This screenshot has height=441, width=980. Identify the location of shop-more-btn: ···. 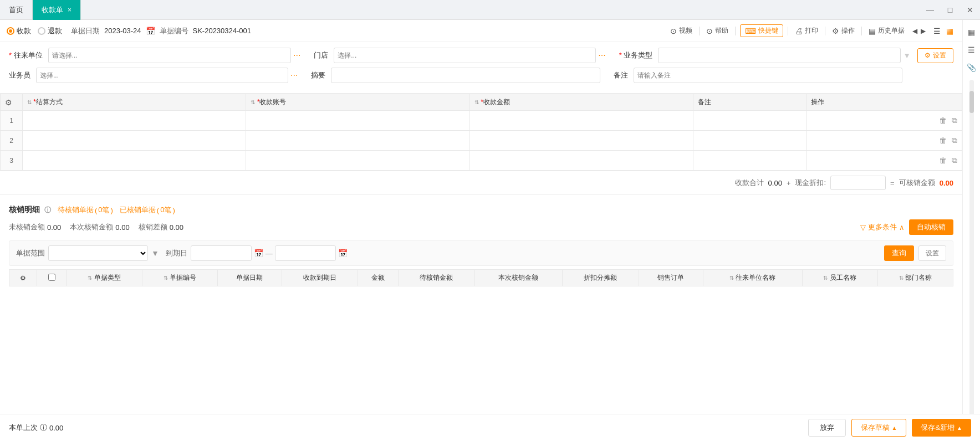
(602, 55).